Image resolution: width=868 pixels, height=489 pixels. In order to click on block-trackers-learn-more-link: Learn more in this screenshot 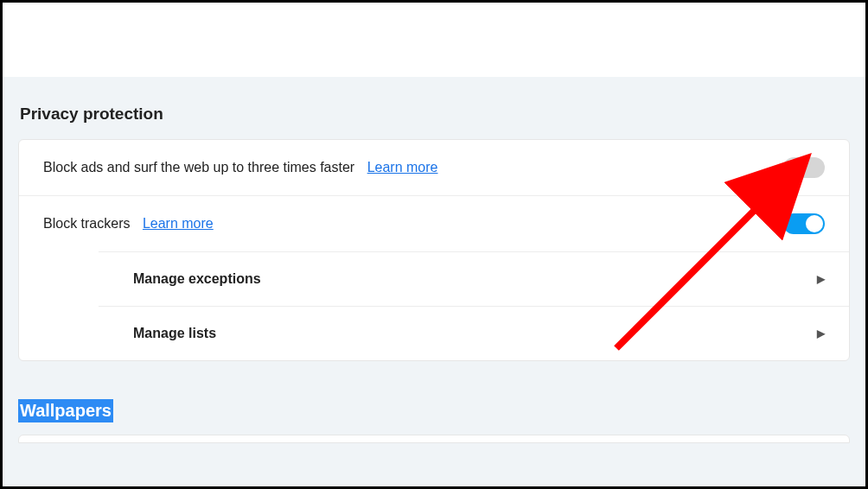, I will do `click(178, 223)`.